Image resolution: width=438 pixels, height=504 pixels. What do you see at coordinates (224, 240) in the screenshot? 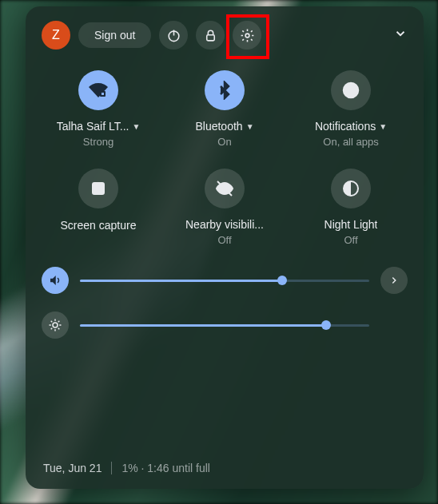
I see `nearby-status: Off` at bounding box center [224, 240].